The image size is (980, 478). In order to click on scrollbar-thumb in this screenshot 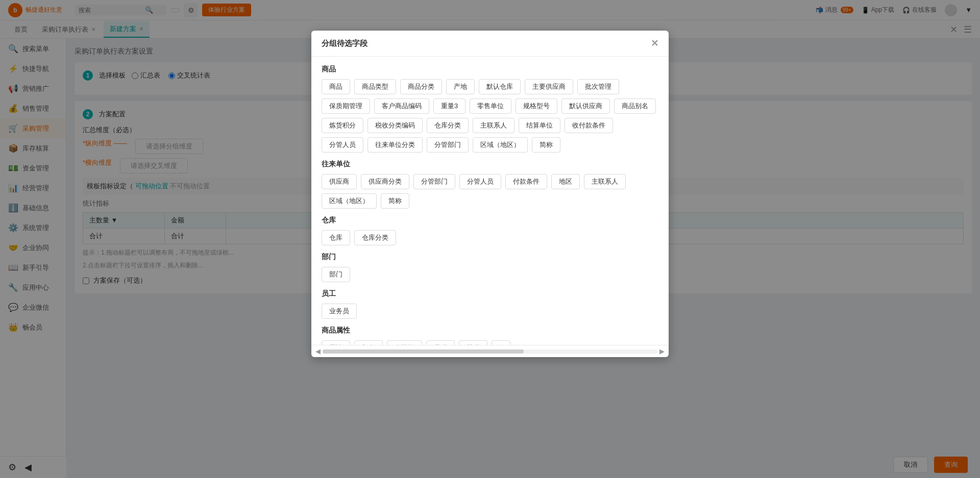, I will do `click(423, 351)`.